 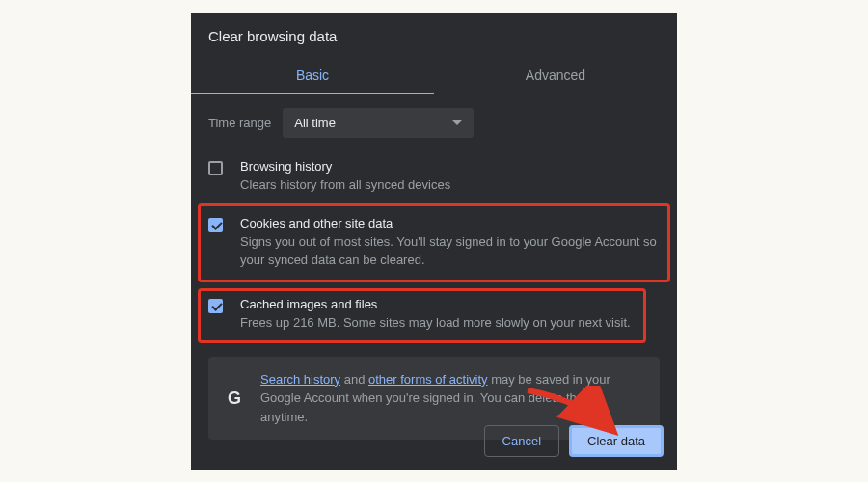 What do you see at coordinates (216, 226) in the screenshot?
I see `checkbox-cookies` at bounding box center [216, 226].